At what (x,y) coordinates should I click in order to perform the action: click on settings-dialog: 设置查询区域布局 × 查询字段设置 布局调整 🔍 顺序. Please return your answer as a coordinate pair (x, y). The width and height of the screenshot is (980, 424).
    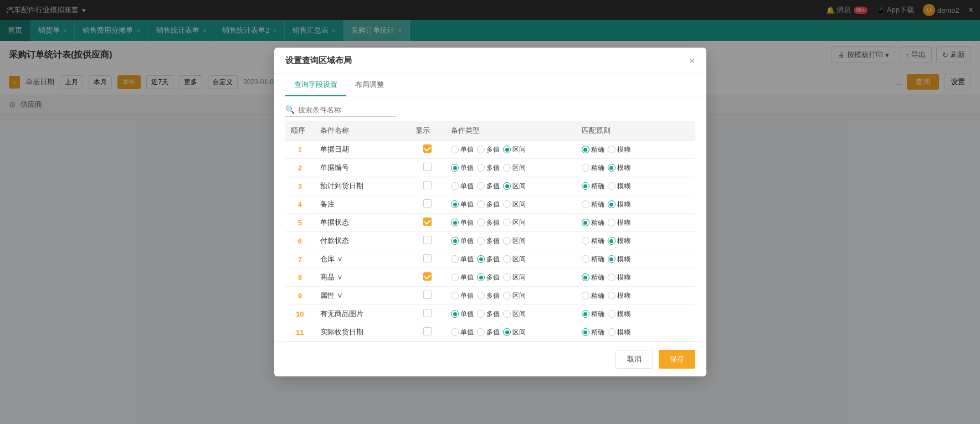
    Looking at the image, I should click on (490, 81).